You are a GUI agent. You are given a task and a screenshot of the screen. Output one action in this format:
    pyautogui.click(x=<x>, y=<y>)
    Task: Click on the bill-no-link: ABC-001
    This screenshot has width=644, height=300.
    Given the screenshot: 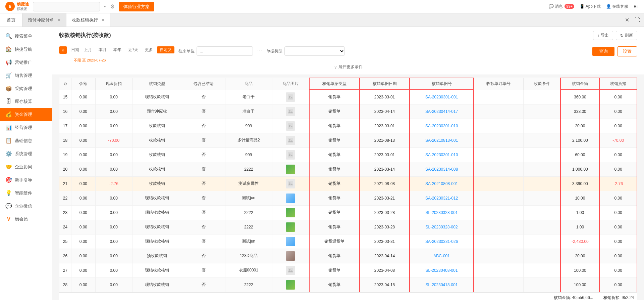 What is the action you would take?
    pyautogui.click(x=441, y=256)
    